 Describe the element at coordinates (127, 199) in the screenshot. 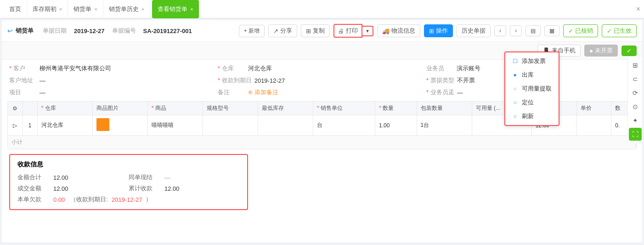

I see `due-date-note: 2019-12-27` at that location.